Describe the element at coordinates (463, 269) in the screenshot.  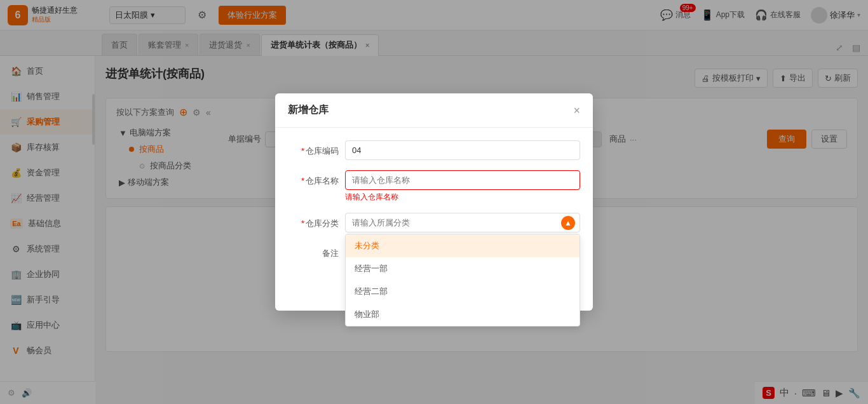
I see `dropdown-item-dept1: 经营一部` at that location.